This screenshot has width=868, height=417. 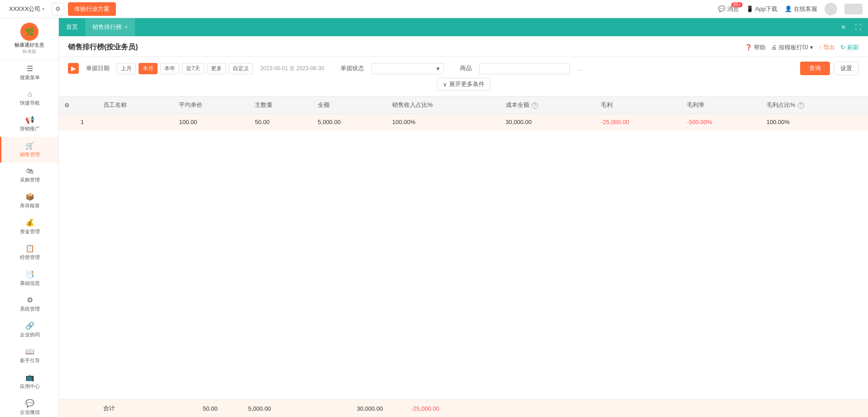 What do you see at coordinates (241, 69) in the screenshot?
I see `date-btn-custom: 自定义` at bounding box center [241, 69].